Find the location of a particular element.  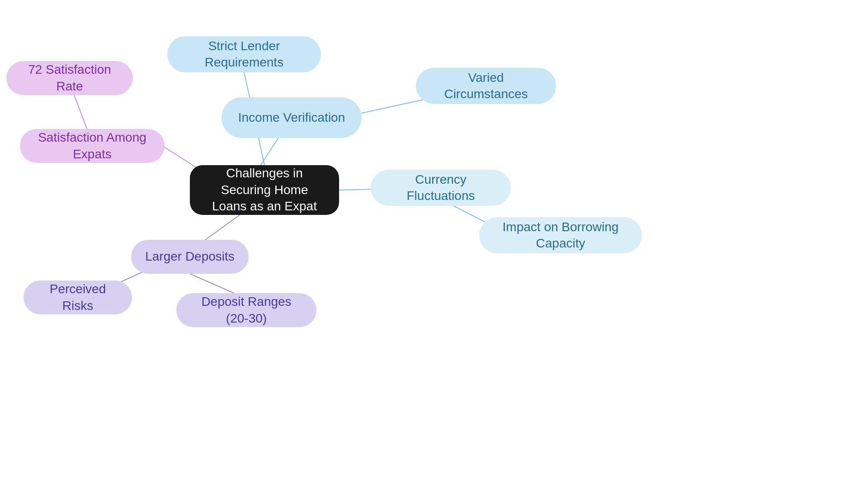

deposit-ranges-node: Deposit Ranges (20-30) is located at coordinates (246, 310).